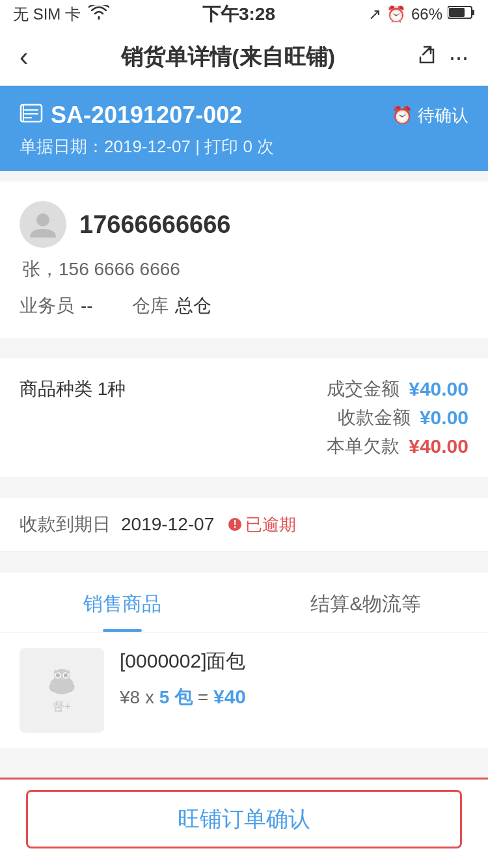  Describe the element at coordinates (430, 116) in the screenshot. I see `order-status: ⏰ 待确认` at that location.